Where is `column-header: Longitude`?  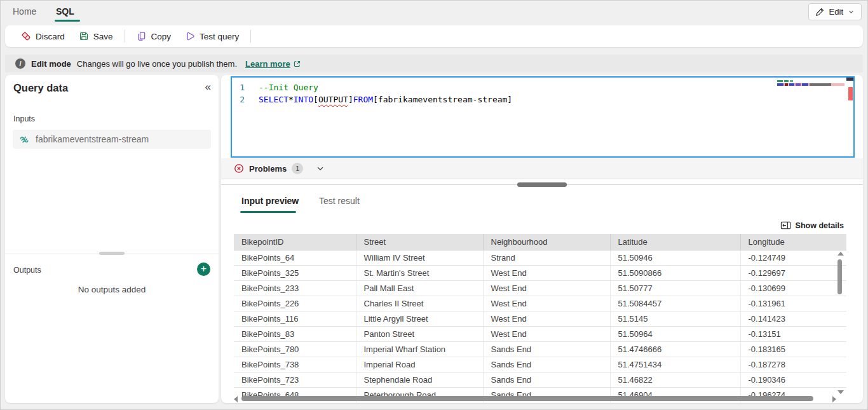 column-header: Longitude is located at coordinates (793, 242).